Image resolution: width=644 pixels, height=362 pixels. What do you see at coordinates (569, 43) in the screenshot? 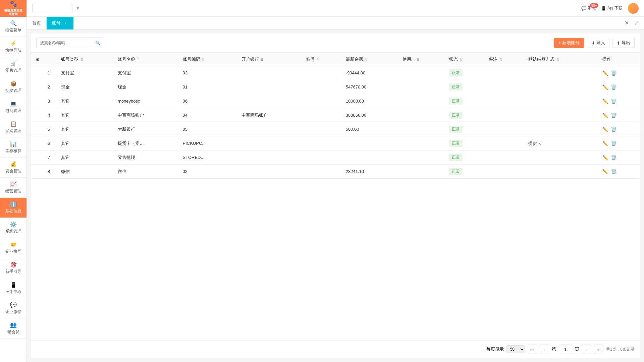
I see `add-account-button: + 新增账号` at bounding box center [569, 43].